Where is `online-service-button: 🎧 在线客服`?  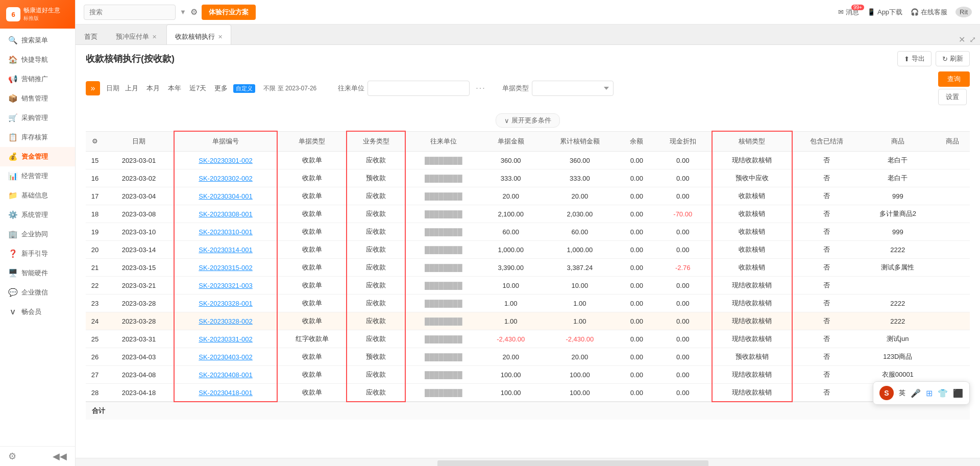 online-service-button: 🎧 在线客服 is located at coordinates (929, 12).